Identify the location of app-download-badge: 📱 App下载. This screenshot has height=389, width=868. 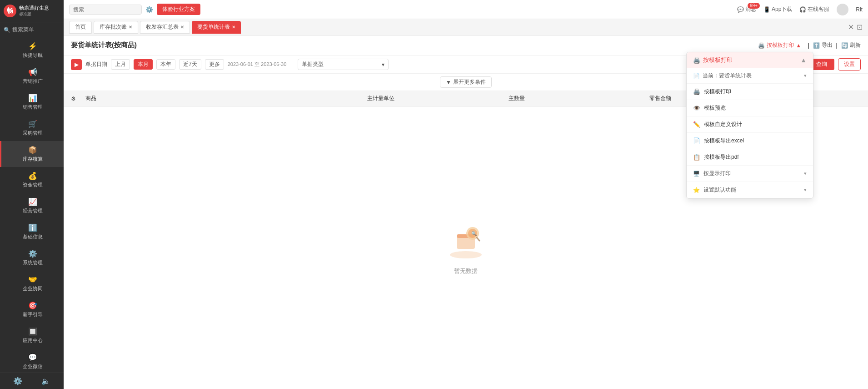
(778, 9).